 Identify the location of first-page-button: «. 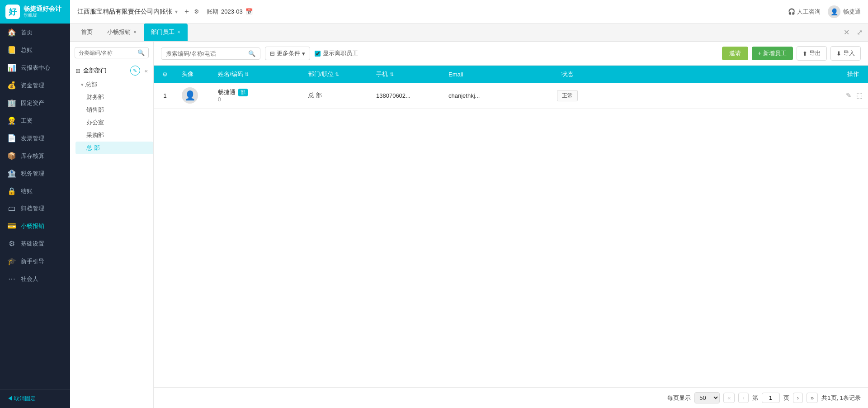
(729, 398).